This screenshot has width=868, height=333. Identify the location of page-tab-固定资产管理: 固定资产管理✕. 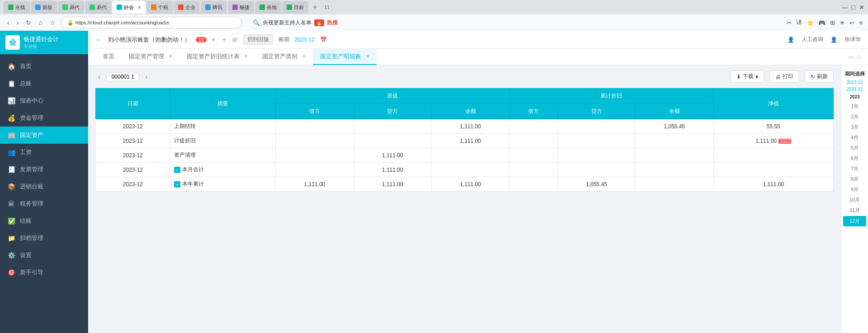
(151, 57).